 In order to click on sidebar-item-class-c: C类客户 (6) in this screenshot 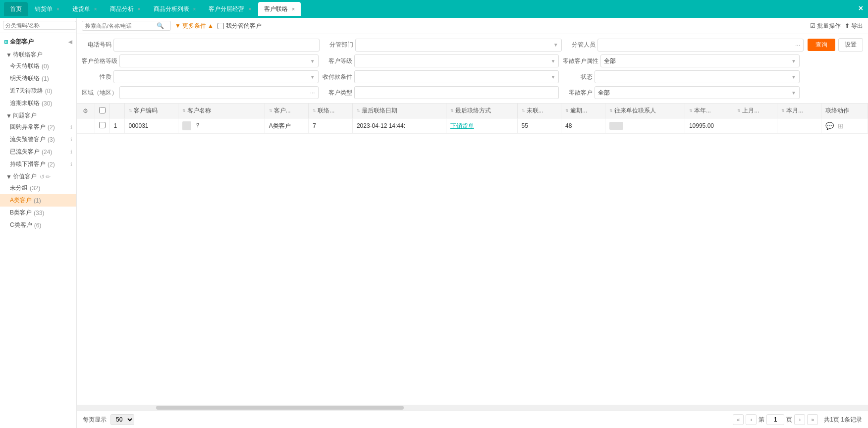, I will do `click(38, 225)`.